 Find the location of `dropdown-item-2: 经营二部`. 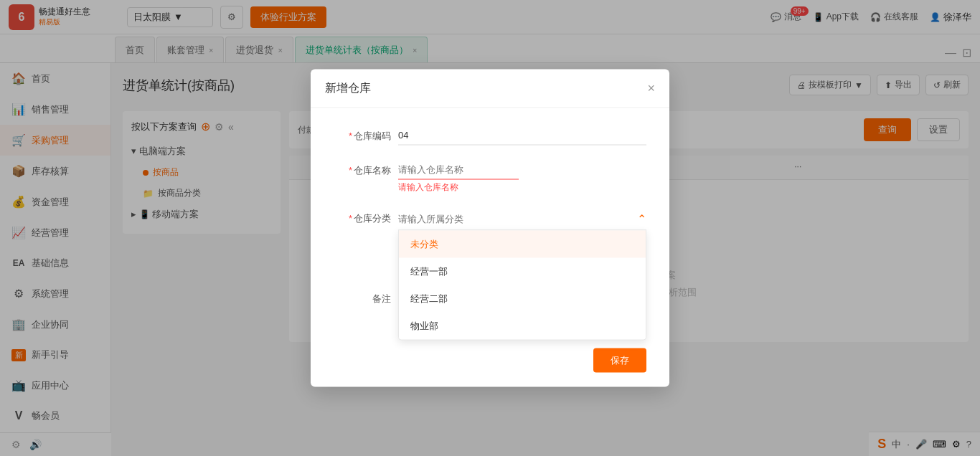

dropdown-item-2: 经营二部 is located at coordinates (522, 299).